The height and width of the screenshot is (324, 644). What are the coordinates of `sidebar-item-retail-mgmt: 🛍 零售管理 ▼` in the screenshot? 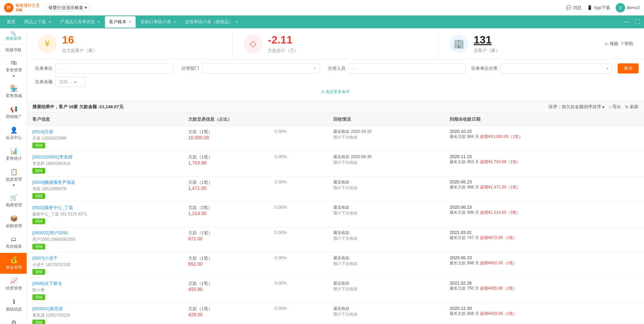 It's located at (13, 69).